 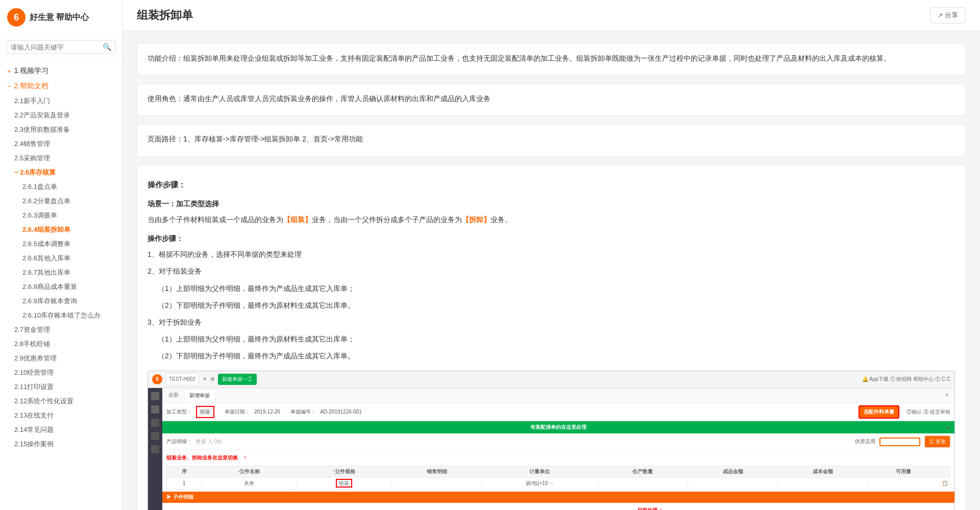 What do you see at coordinates (558, 478) in the screenshot?
I see `mock-detail-table: 序 ·父件名称 ·父件规格 销售明细 计量单位 生产数量 成品金额` at bounding box center [558, 478].